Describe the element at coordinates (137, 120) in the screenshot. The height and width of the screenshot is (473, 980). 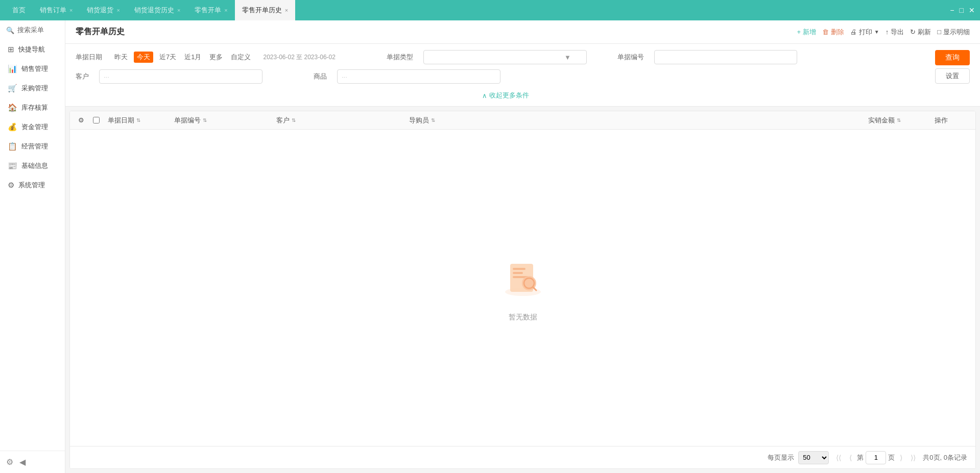
I see `th-date: 单据日期 ⇅` at that location.